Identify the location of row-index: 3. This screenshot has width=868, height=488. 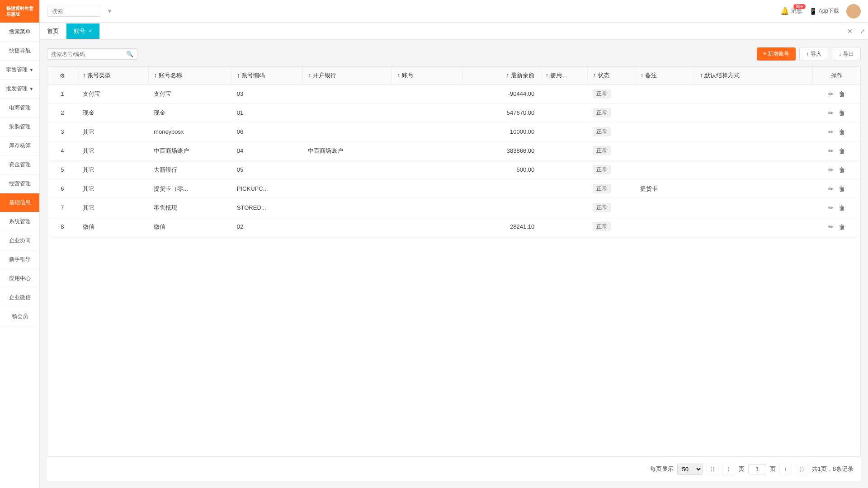
(62, 132).